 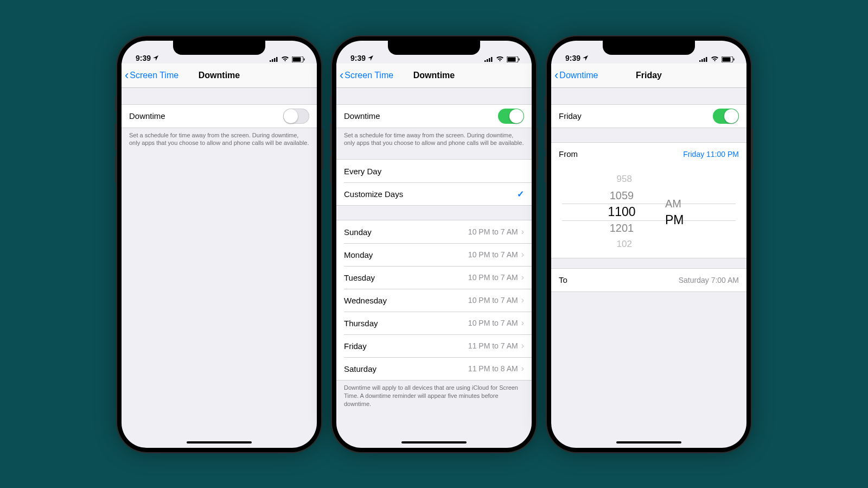 I want to click on day-row-friday: Friday11 PM to 7 AM›, so click(x=434, y=346).